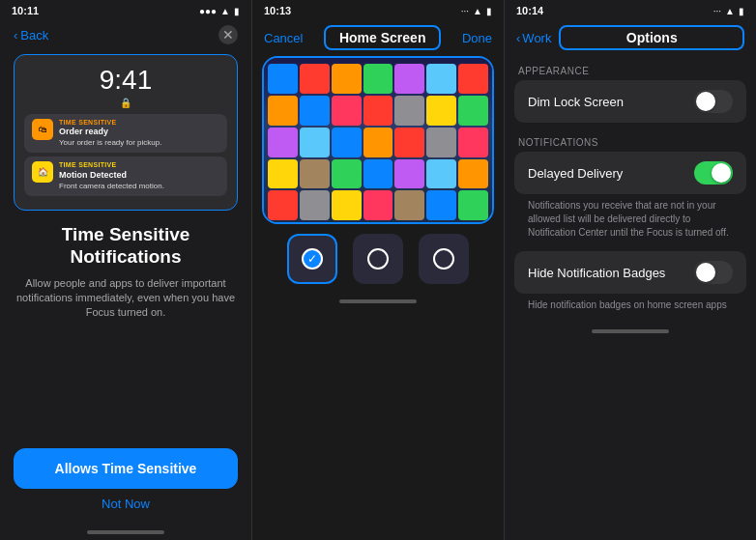 This screenshot has width=756, height=540. I want to click on p3-navigation: ‹ Work Options, so click(630, 39).